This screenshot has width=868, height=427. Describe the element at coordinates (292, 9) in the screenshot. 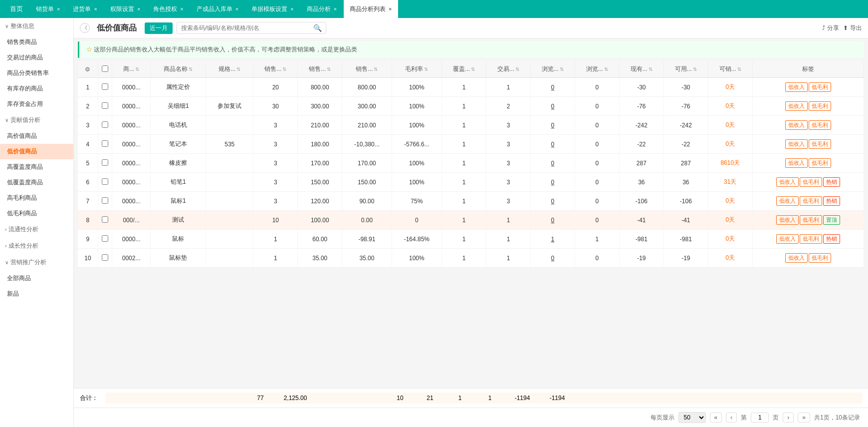

I see `nav-template-close: ×` at that location.